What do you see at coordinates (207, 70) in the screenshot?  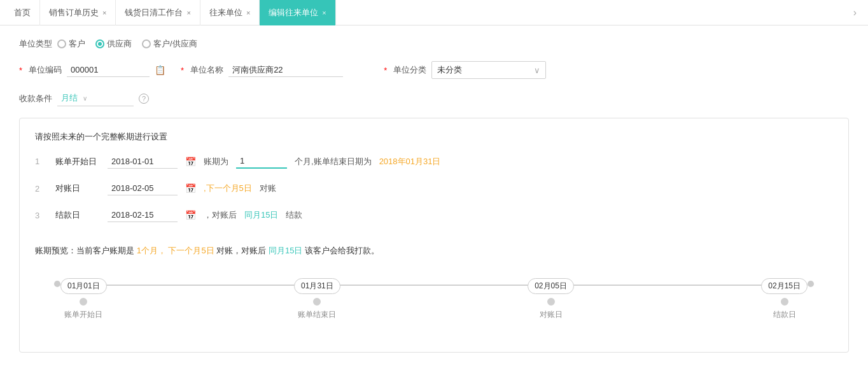 I see `unit-name-label: 单位名称` at bounding box center [207, 70].